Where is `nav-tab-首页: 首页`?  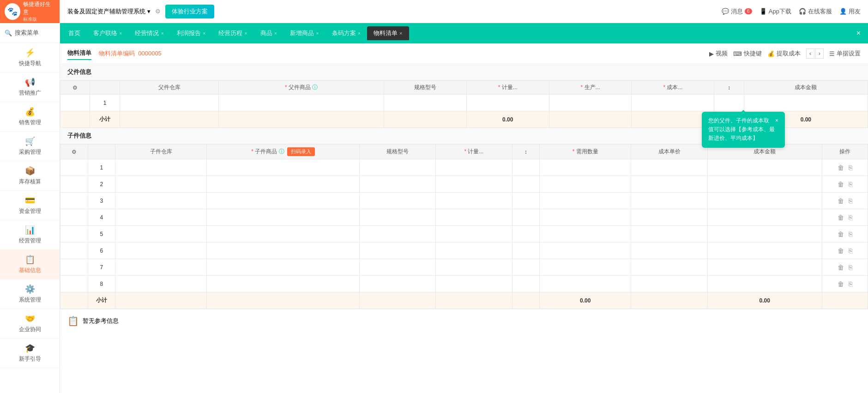 nav-tab-首页: 首页 is located at coordinates (74, 33).